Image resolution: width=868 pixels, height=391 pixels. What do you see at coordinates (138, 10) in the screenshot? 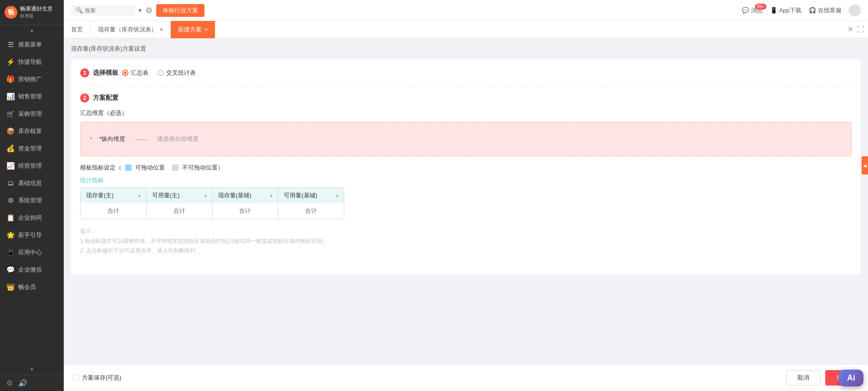
I see `topbar-left: 🔍 ▾ ⚙ 体验行业方案` at bounding box center [138, 10].